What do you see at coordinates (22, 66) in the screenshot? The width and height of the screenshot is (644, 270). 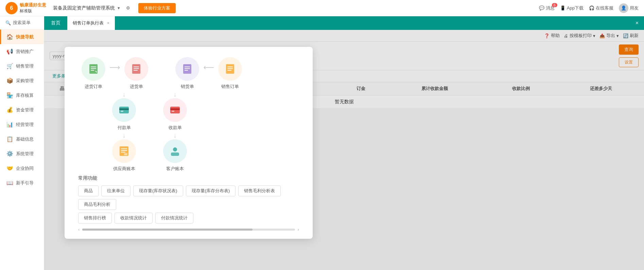 I see `sidebar-item-sales: 🛒 销售管理` at bounding box center [22, 66].